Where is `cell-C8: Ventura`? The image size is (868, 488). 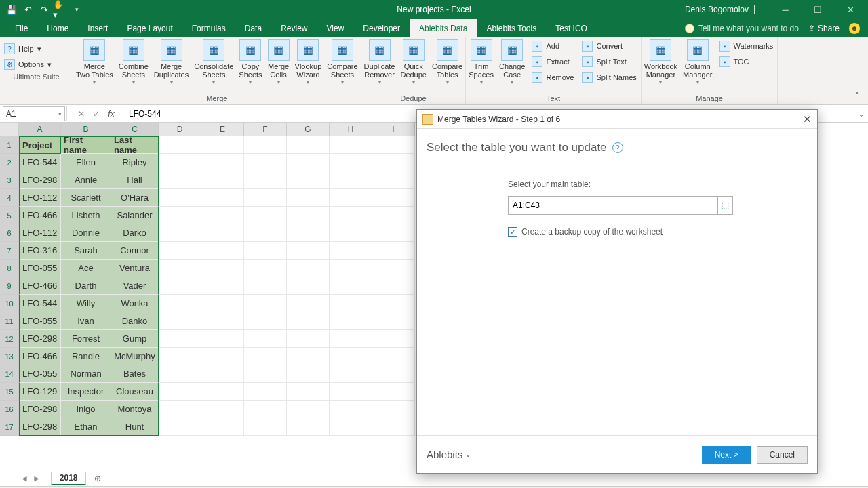 cell-C8: Ventura is located at coordinates (135, 268).